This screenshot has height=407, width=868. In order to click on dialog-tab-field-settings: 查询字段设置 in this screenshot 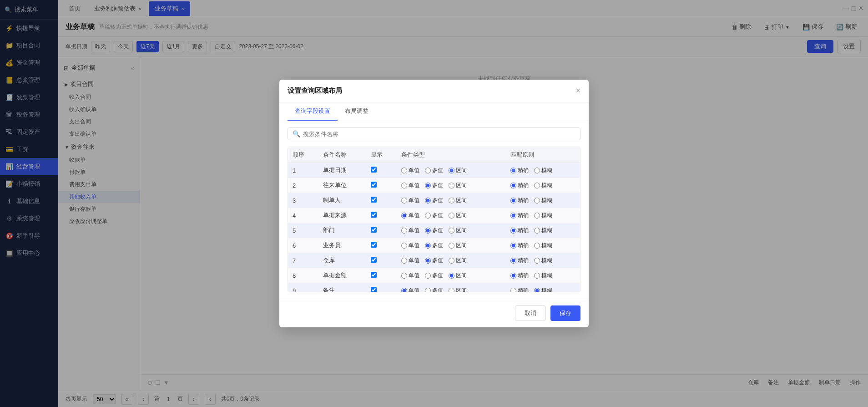, I will do `click(313, 112)`.